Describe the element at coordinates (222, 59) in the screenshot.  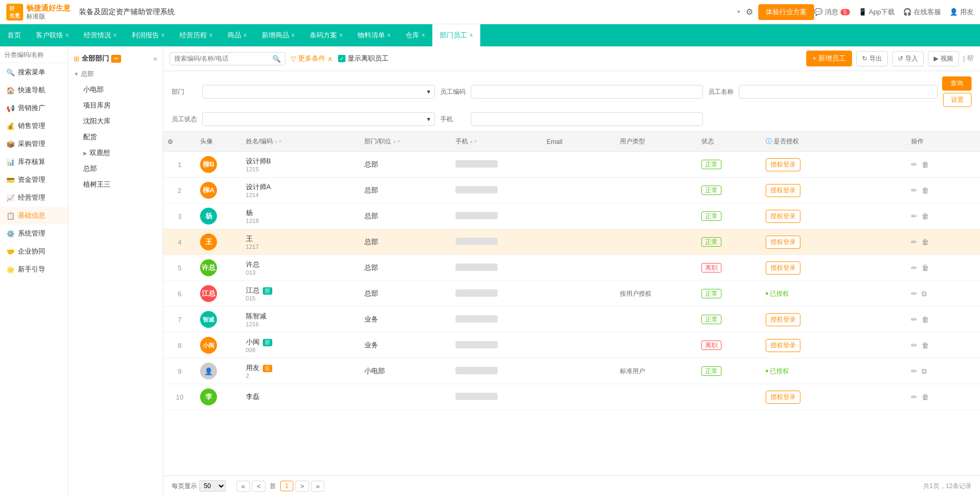
I see `search-input` at that location.